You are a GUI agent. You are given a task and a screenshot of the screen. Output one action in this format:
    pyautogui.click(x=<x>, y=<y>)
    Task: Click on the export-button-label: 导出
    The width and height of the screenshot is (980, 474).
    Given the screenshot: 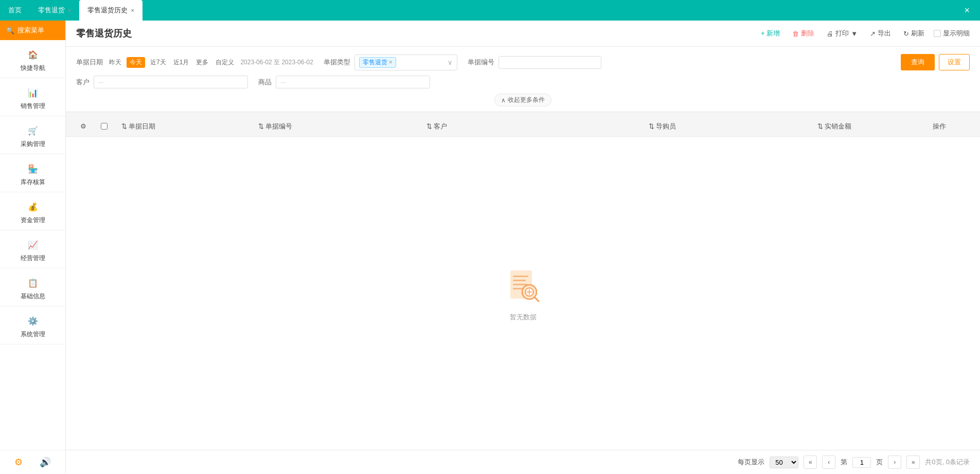 What is the action you would take?
    pyautogui.click(x=884, y=33)
    